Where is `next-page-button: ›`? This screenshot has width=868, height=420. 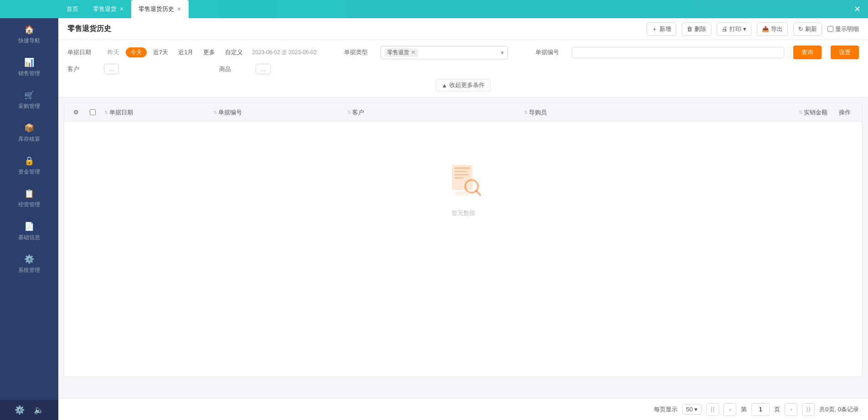
next-page-button: › is located at coordinates (791, 410).